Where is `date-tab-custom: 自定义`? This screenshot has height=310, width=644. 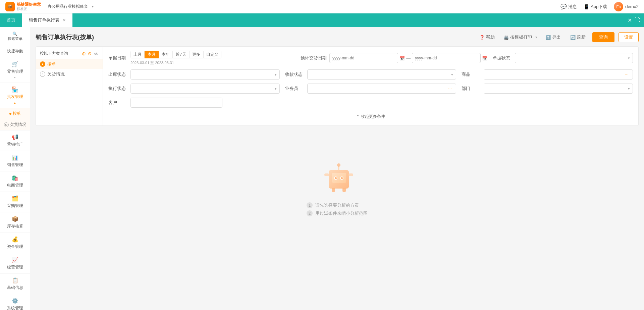
date-tab-custom: 自定义 is located at coordinates (212, 54).